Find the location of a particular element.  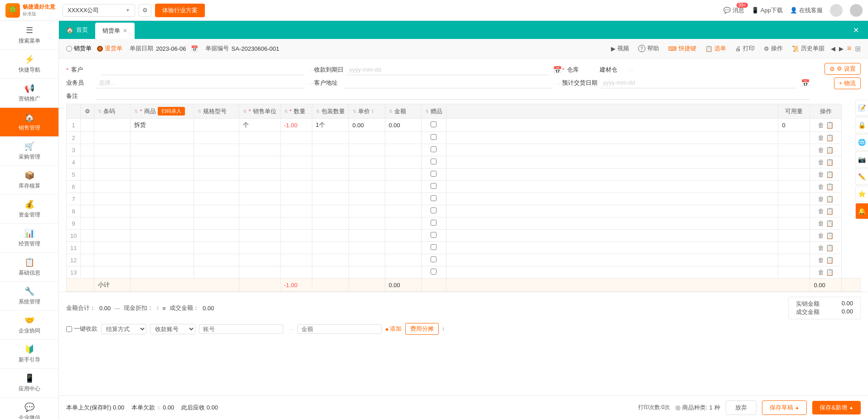

nav-next-icon: ▶ is located at coordinates (841, 49).